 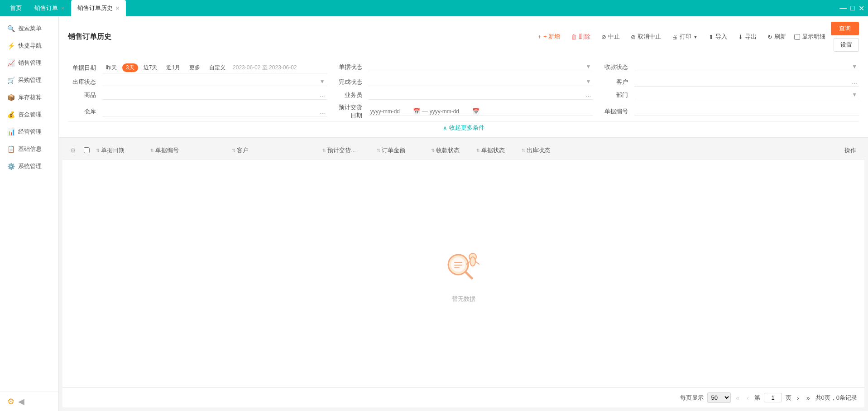 I want to click on date-range-display: 2023-06-02 至 2023-06-02, so click(x=264, y=68).